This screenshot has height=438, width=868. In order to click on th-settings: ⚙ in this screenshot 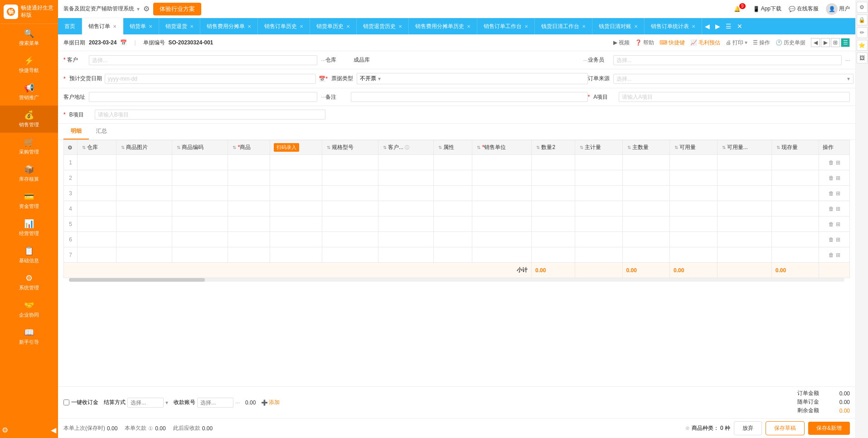, I will do `click(71, 148)`.